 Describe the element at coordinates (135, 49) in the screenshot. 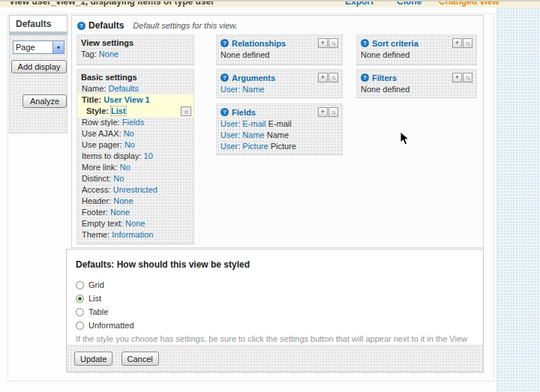

I see `view-settings-box: View settings Tag: None` at that location.